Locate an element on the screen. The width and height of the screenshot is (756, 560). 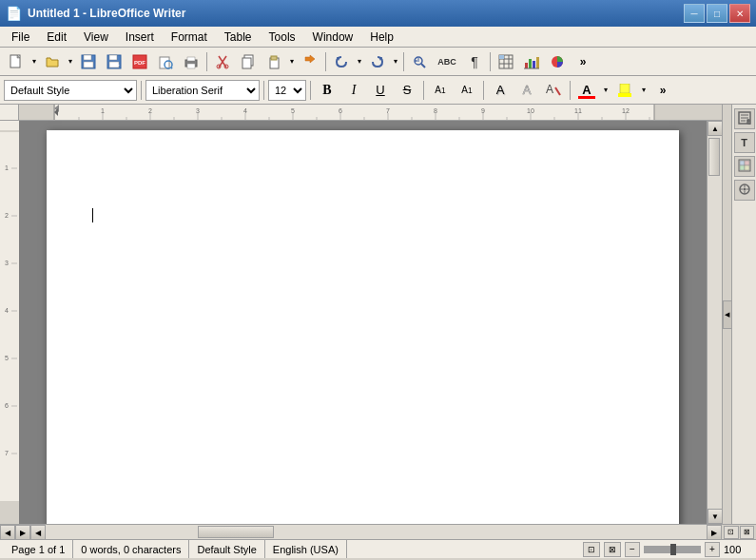
spellcheck-button: ABC is located at coordinates (447, 62).